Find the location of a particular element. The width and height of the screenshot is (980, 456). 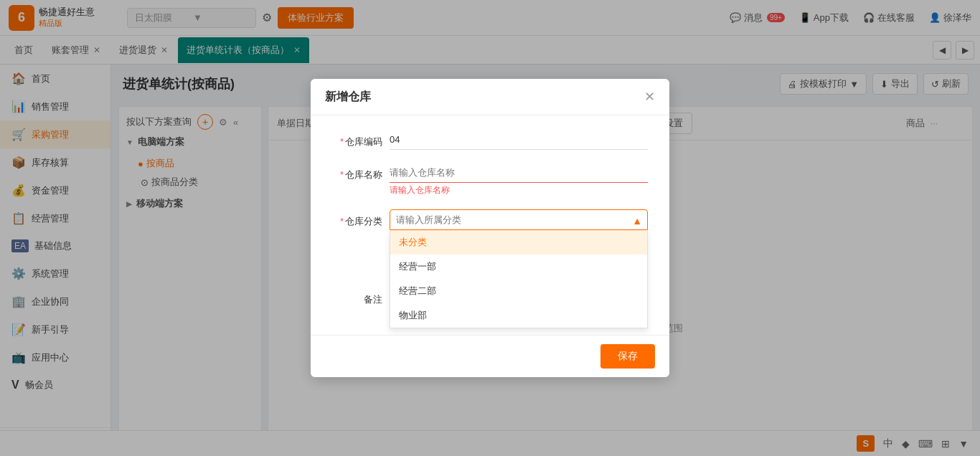

dropdown-up-icon: ▲ is located at coordinates (637, 221).